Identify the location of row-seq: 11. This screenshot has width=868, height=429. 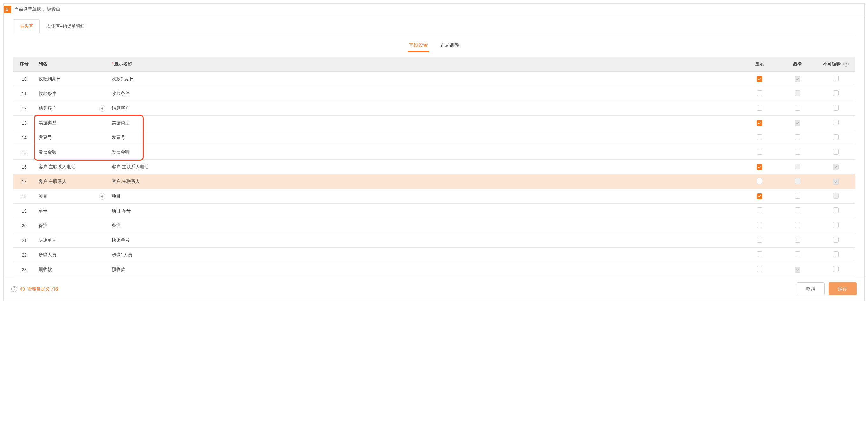
(24, 94).